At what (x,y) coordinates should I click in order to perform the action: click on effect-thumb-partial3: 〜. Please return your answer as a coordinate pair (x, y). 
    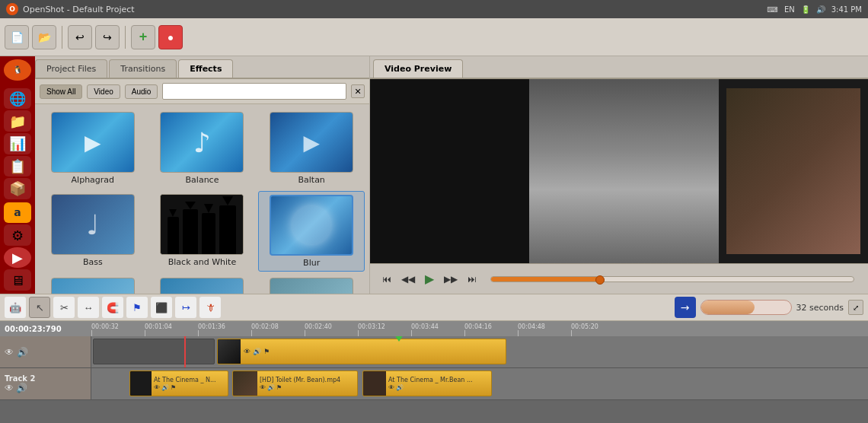
    Looking at the image, I should click on (311, 286).